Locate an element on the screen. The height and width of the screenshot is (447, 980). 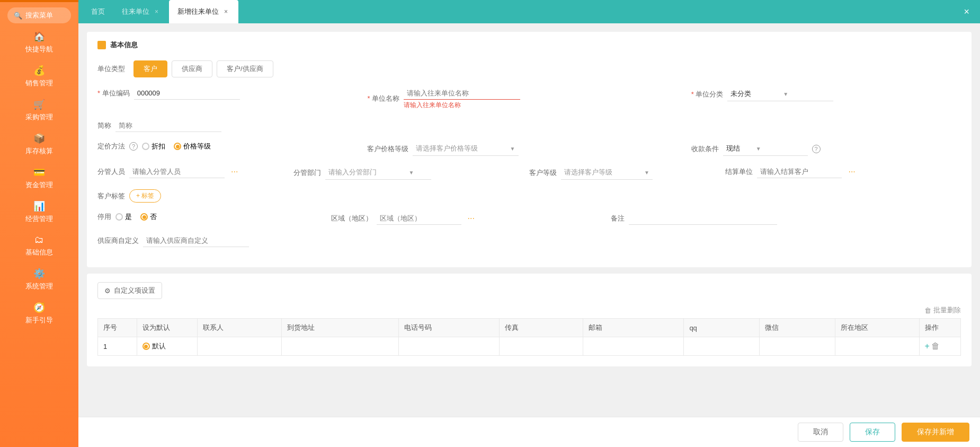
row-qq-input is located at coordinates (708, 347).